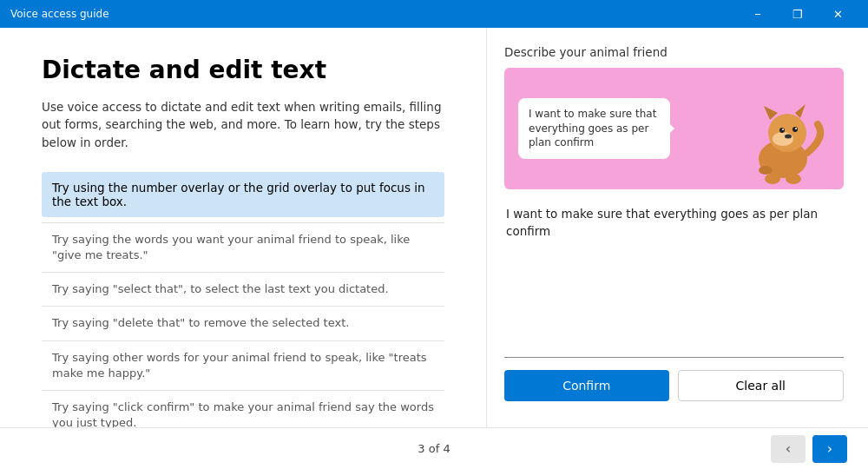  I want to click on page-description: Use voice access to dictate and edit tex…, so click(243, 125).